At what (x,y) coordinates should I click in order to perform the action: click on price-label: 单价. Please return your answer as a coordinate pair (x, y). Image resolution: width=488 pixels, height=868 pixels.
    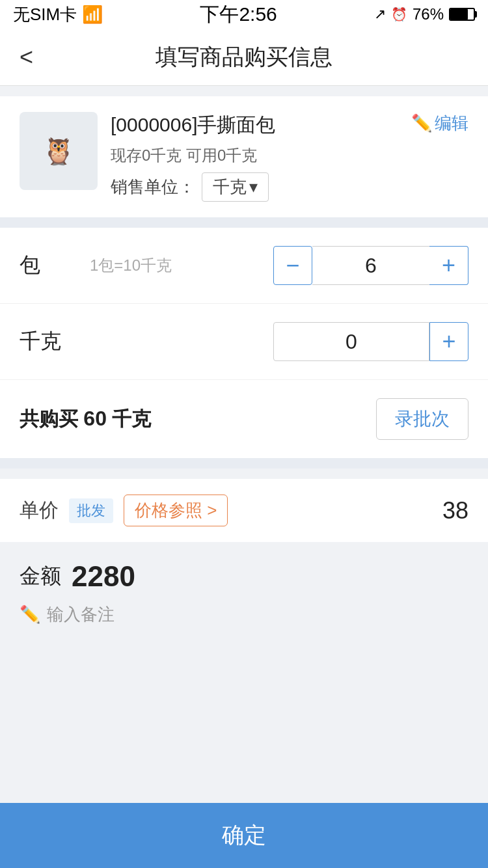
    Looking at the image, I should click on (39, 510).